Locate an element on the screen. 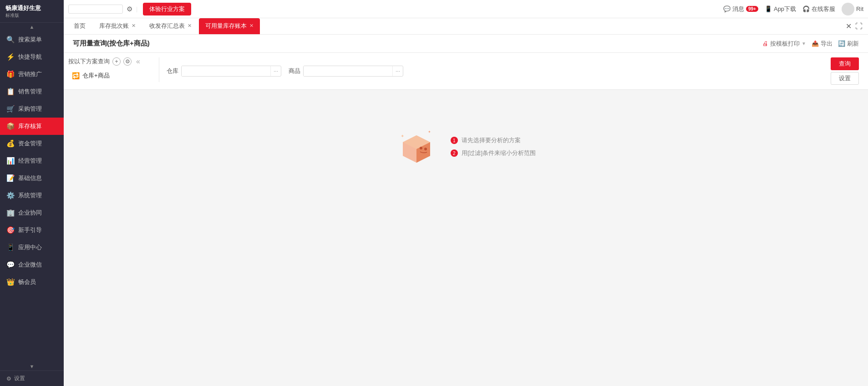 The image size is (868, 386). logo-sub: 标准版 is located at coordinates (32, 15).